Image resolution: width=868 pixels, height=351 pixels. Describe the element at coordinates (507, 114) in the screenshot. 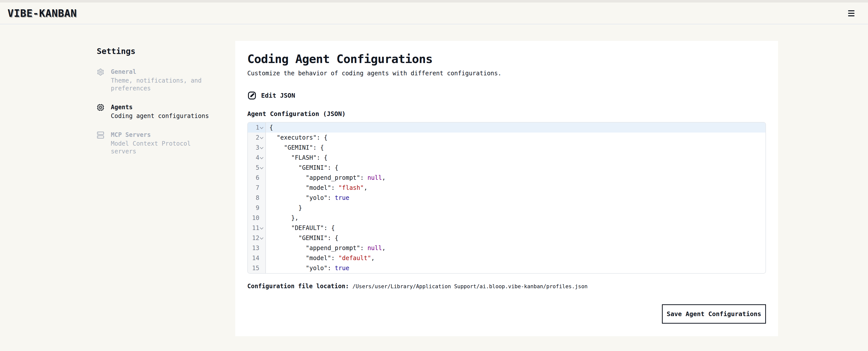

I see `editor-label: Agent Configuration (JSON)` at that location.